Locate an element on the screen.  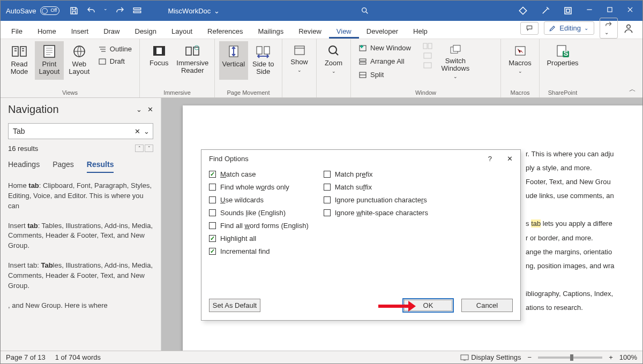
search-input: ✕ ⌄ is located at coordinates (80, 131).